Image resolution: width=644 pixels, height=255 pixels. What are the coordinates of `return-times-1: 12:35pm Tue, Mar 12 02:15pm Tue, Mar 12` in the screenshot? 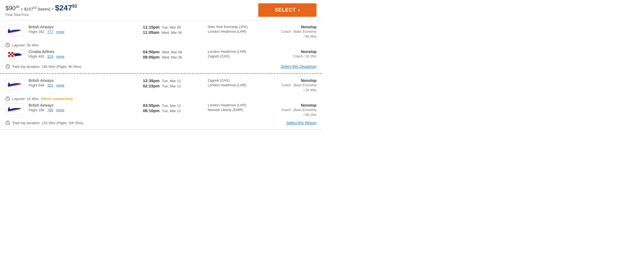 It's located at (173, 84).